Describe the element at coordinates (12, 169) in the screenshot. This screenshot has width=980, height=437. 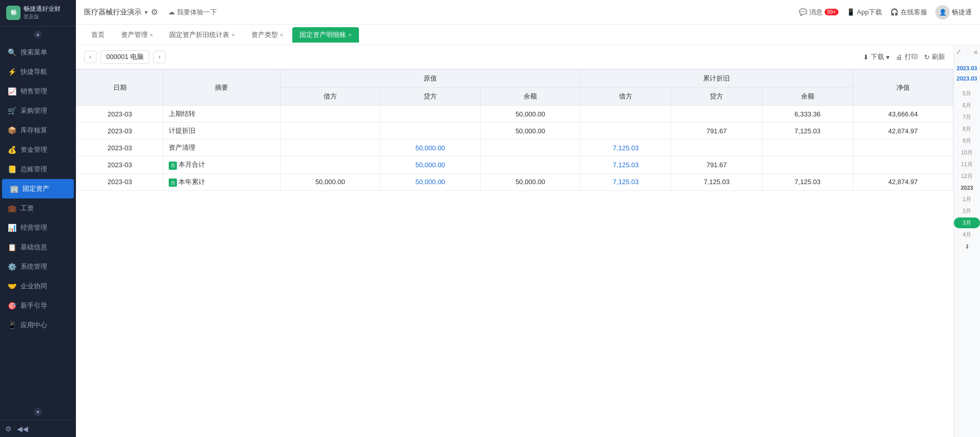
I see `ledger-icon: 📒` at that location.